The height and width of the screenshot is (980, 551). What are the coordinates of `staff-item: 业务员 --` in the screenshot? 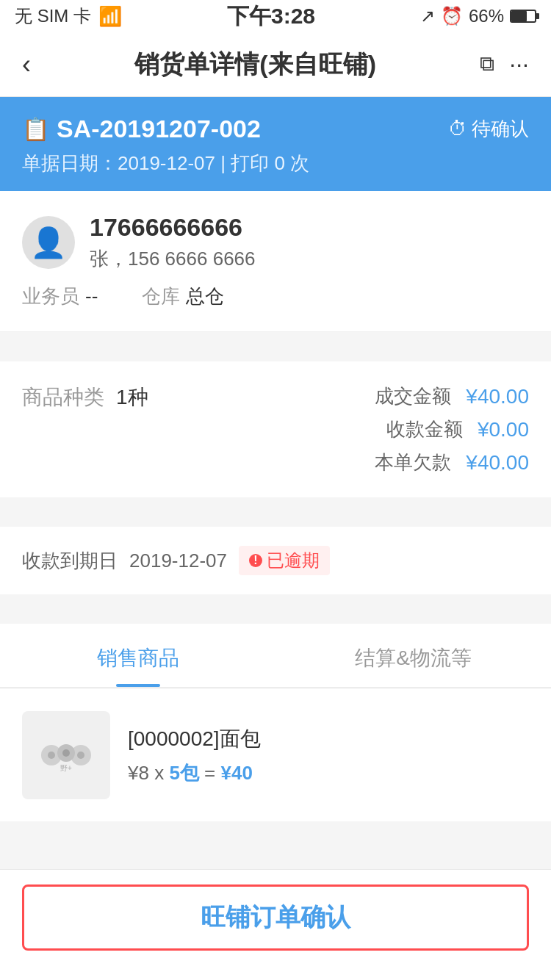 It's located at (60, 297).